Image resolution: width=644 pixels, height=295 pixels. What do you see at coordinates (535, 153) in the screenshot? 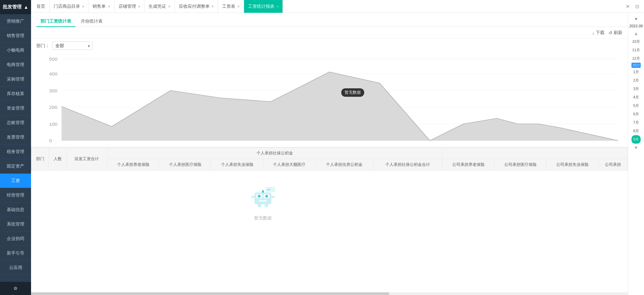
I see `th-company-insurance` at bounding box center [535, 153].